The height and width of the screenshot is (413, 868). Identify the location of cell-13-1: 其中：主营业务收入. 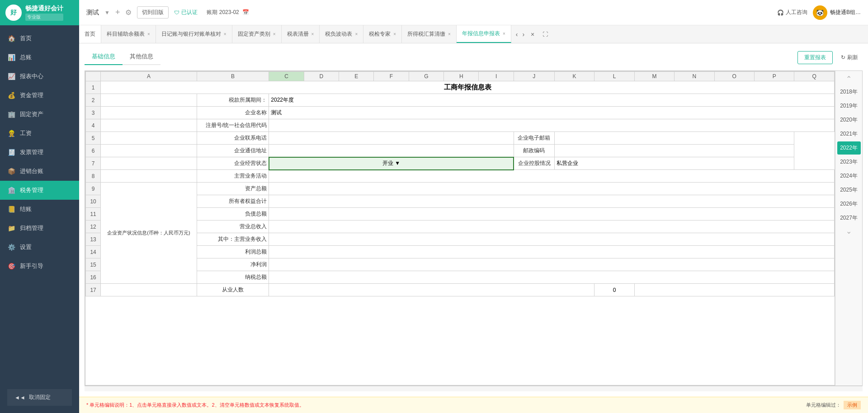
(233, 239).